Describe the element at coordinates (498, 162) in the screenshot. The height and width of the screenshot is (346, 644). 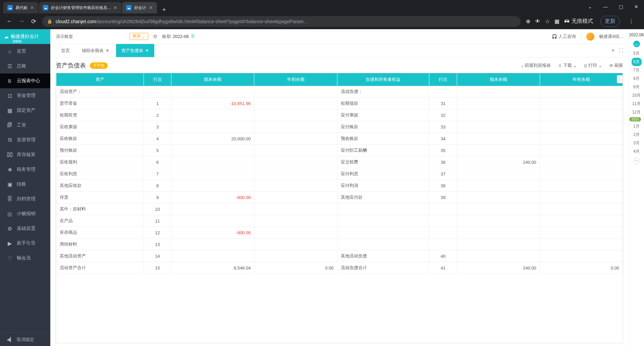
I see `cell: 240.00` at that location.